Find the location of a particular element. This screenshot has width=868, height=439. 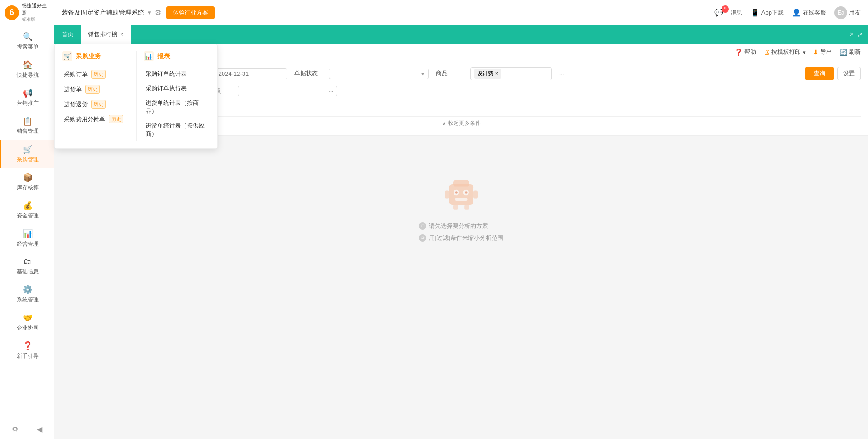

sidebar-item-sales: 📋 销售管理 is located at coordinates (27, 126).